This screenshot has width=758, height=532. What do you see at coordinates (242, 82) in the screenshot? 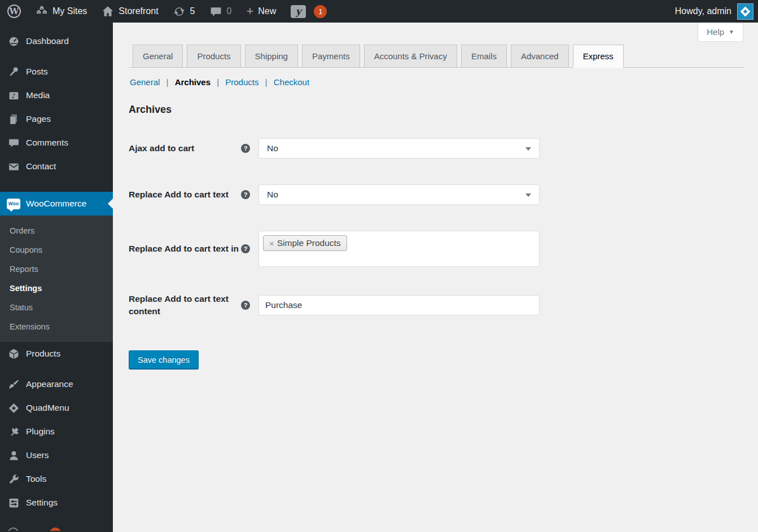
I see `subnav-link-products: Products` at bounding box center [242, 82].